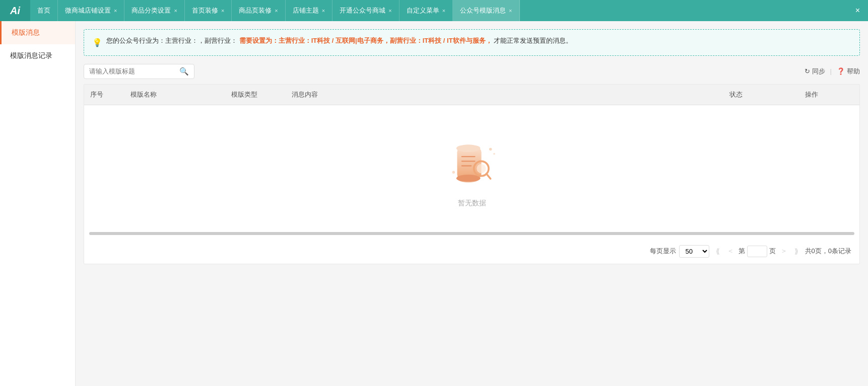 The height and width of the screenshot is (386, 868). What do you see at coordinates (88, 11) in the screenshot?
I see `tab-shop-settings-label: 微商城店铺设置` at bounding box center [88, 11].